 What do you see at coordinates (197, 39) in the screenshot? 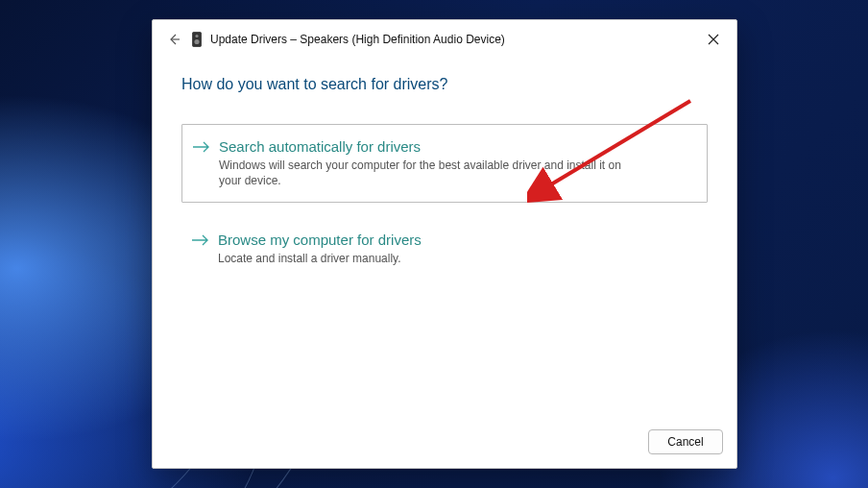
I see `speaker-icon` at bounding box center [197, 39].